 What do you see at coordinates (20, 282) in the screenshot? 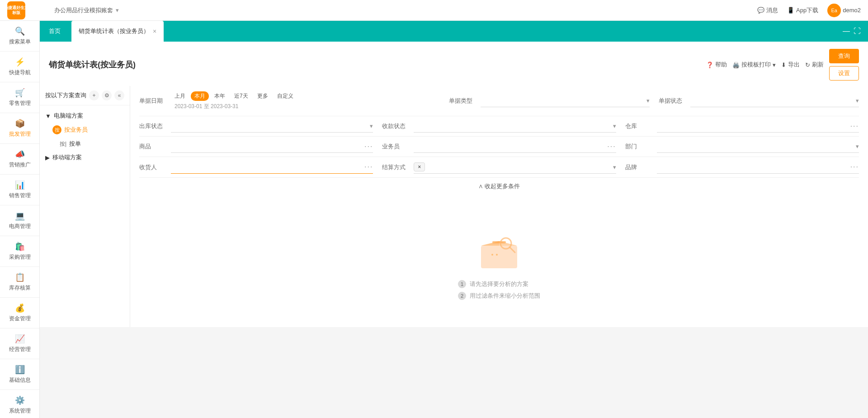
I see `sidebar-item-inventory: 📋 库存核算` at bounding box center [20, 282].